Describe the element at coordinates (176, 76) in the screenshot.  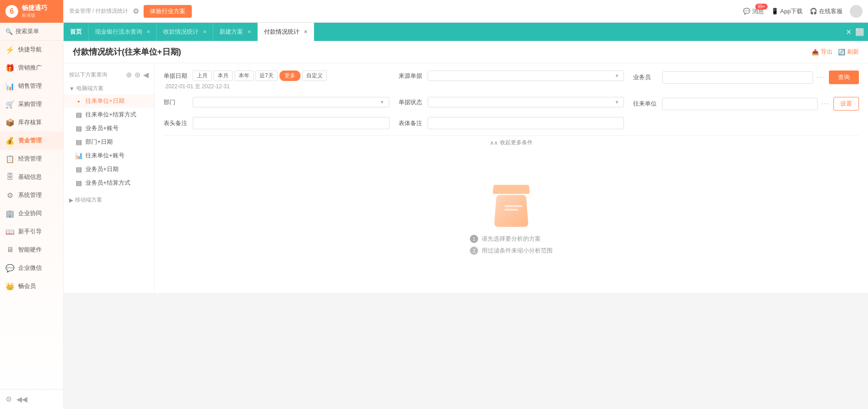
I see `date-filter-label: 单据日期` at that location.